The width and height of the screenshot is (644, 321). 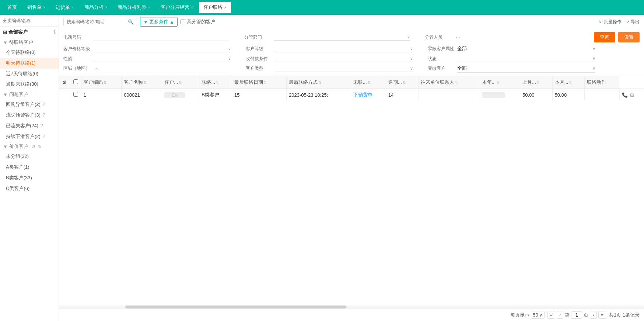 I want to click on sidebar-search-input, so click(x=31, y=21).